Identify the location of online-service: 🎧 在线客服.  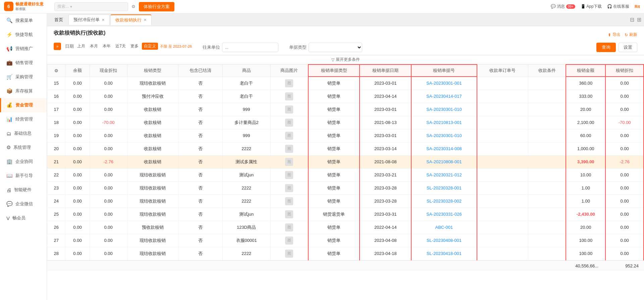
(618, 7).